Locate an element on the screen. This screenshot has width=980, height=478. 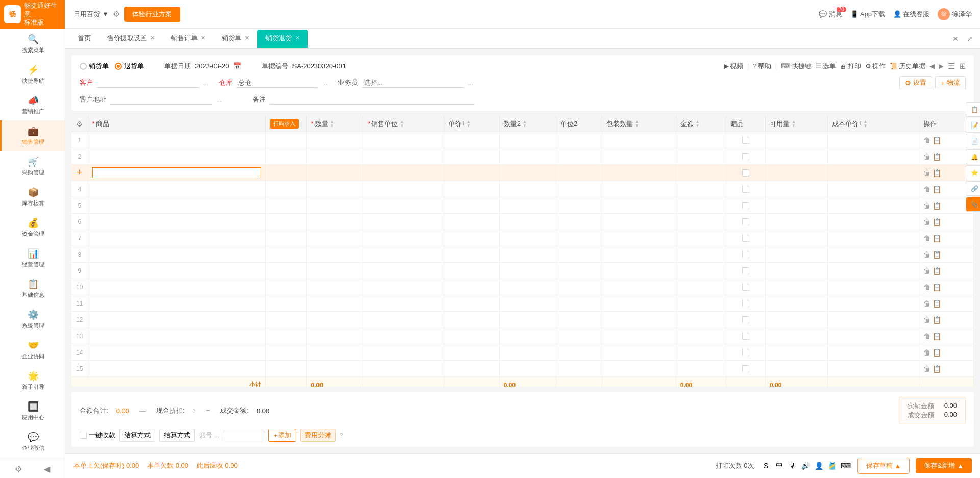
sidebar-item-wechat: 💬 企业微信 is located at coordinates (33, 442).